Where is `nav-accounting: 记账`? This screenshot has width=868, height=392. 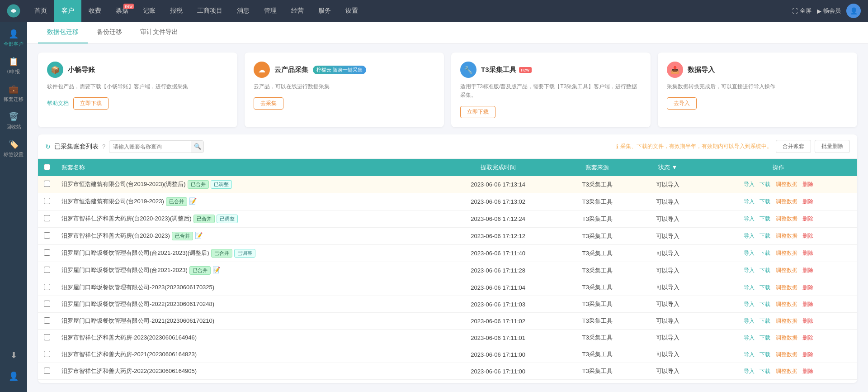
nav-accounting: 记账 is located at coordinates (149, 11).